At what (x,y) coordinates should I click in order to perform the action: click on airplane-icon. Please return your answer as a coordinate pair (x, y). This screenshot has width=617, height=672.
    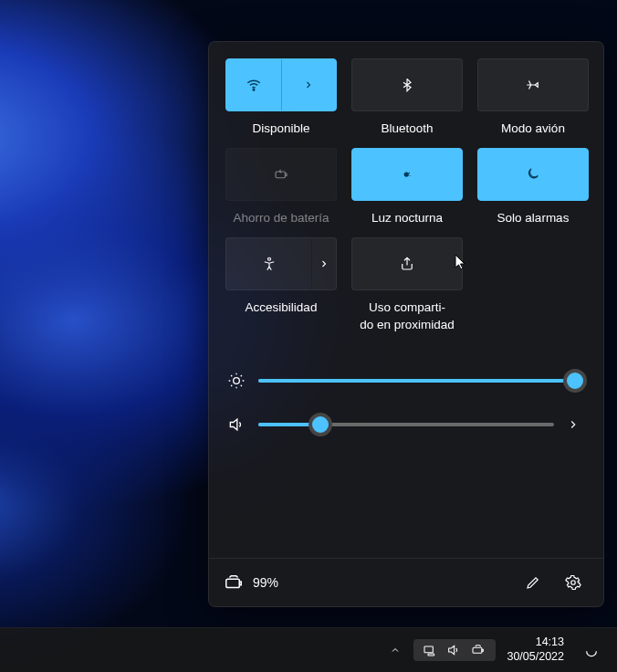
    Looking at the image, I should click on (533, 85).